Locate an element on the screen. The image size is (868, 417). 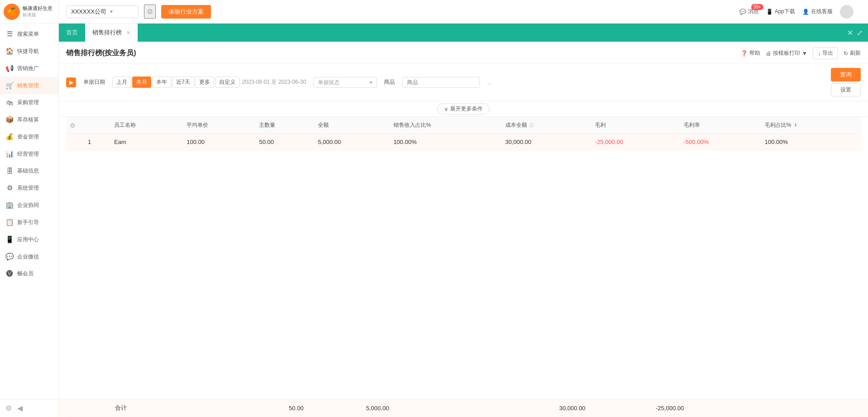
sidebar-item-member: 🅥 畅会员 is located at coordinates (29, 273).